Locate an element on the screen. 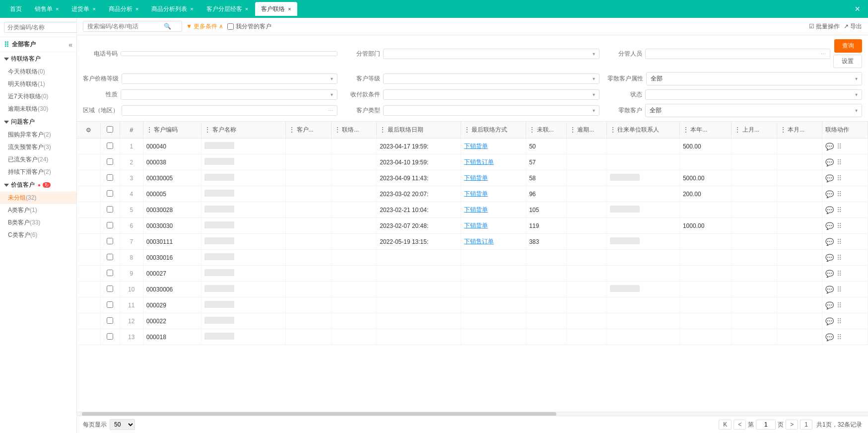 The height and width of the screenshot is (433, 868). col-code-header: ⋮ 客户编码 is located at coordinates (172, 130).